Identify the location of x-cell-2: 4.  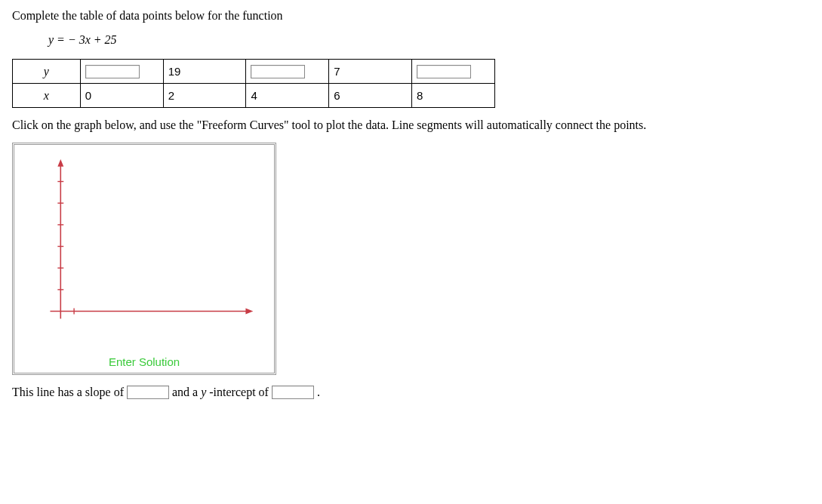
(288, 96).